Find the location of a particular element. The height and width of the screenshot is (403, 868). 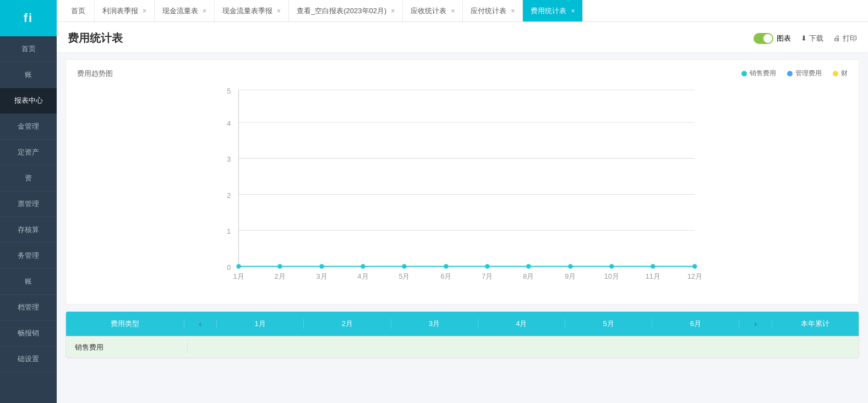

chart-toggle is located at coordinates (763, 38).